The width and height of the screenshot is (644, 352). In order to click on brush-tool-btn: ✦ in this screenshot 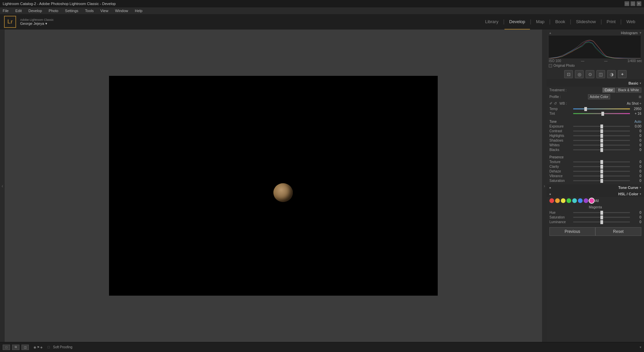, I will do `click(622, 74)`.